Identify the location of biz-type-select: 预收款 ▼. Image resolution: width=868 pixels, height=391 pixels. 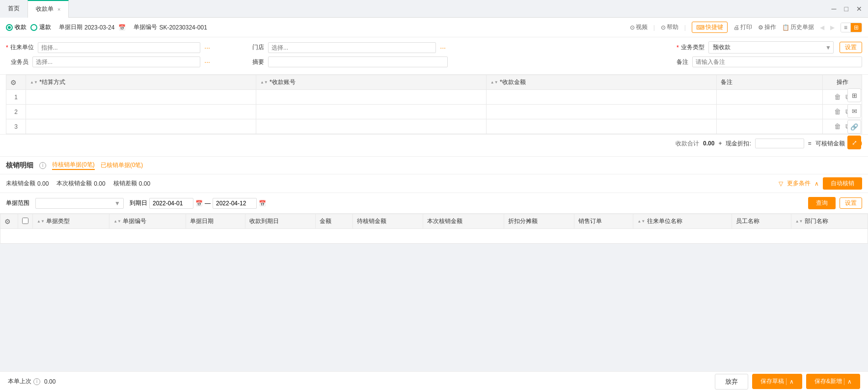
(771, 47).